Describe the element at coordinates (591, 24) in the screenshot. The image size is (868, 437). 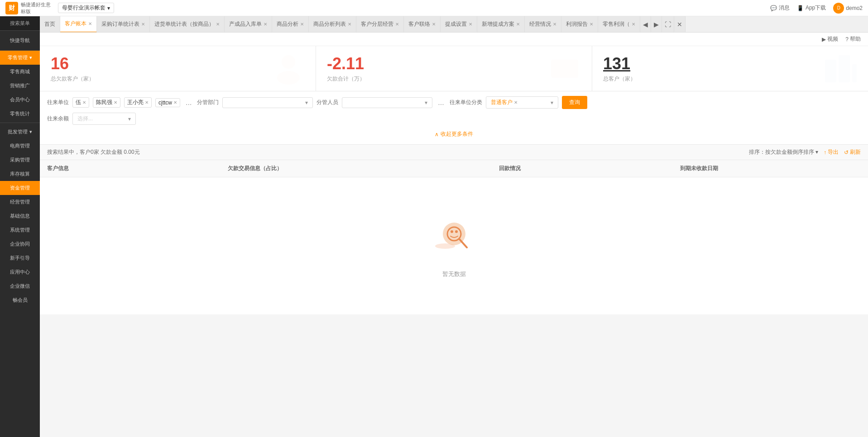
I see `tab-close-profit-report: ✕` at that location.